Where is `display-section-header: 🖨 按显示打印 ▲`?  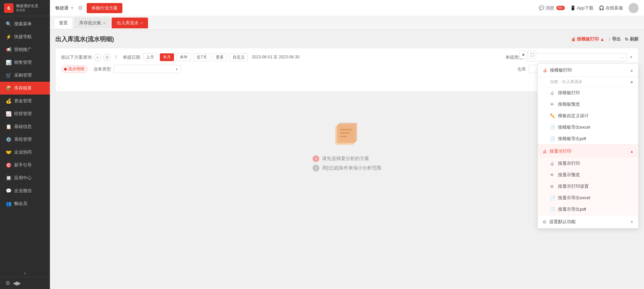
display-section-header: 🖨 按显示打印 ▲ is located at coordinates (588, 151).